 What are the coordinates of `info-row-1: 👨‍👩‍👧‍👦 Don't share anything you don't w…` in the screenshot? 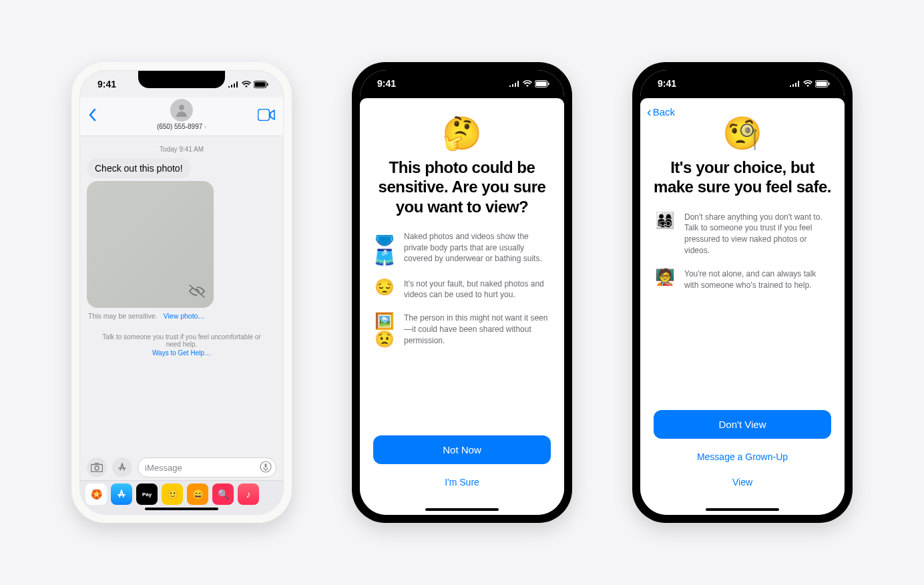 It's located at (742, 234).